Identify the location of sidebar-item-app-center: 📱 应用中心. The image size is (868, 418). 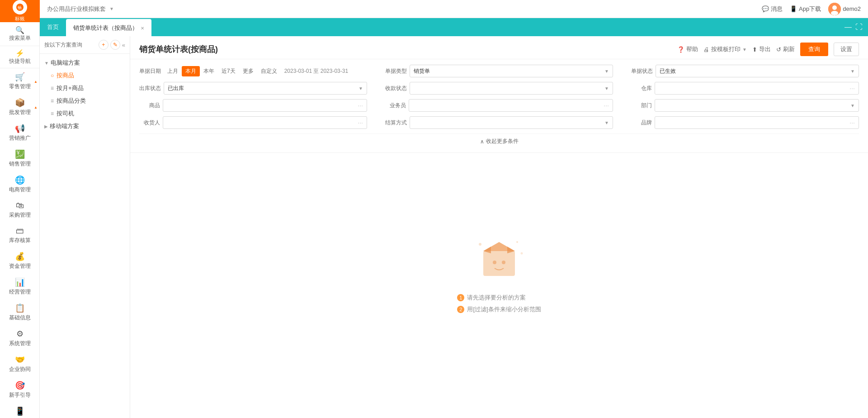
(20, 410).